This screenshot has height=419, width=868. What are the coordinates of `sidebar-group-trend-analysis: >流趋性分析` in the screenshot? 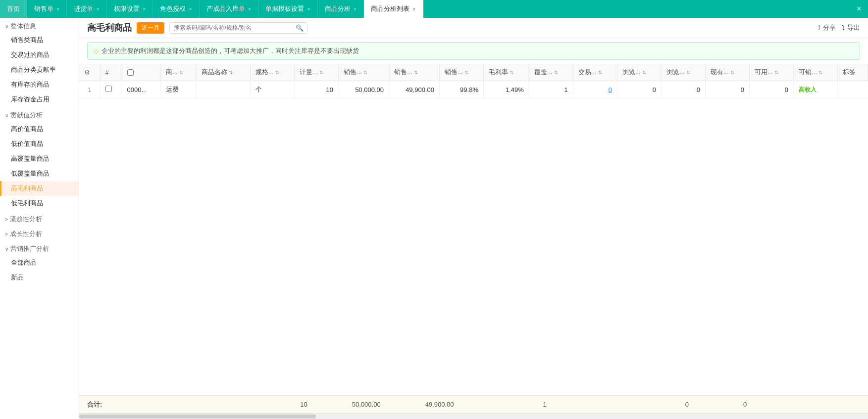 It's located at (40, 218).